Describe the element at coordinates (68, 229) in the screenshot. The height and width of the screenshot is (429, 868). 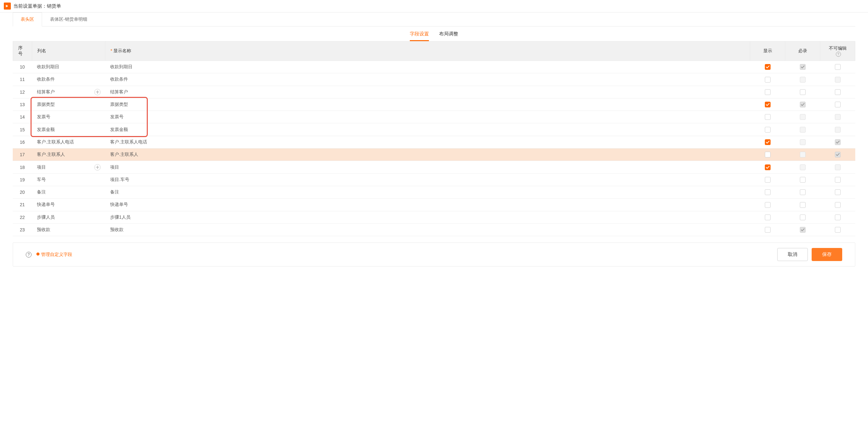
I see `cell-col-name: 预收款` at that location.